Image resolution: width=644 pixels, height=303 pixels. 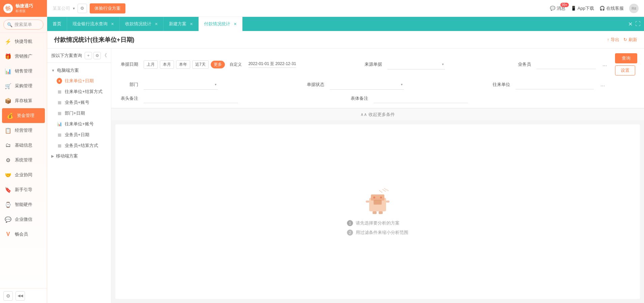 I want to click on scheme-item-staff-date: ▦ 业务员+日期, so click(x=79, y=135).